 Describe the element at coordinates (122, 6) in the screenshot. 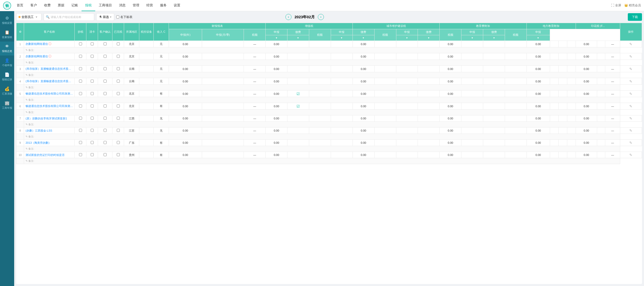

I see `nav-message: 消息` at that location.